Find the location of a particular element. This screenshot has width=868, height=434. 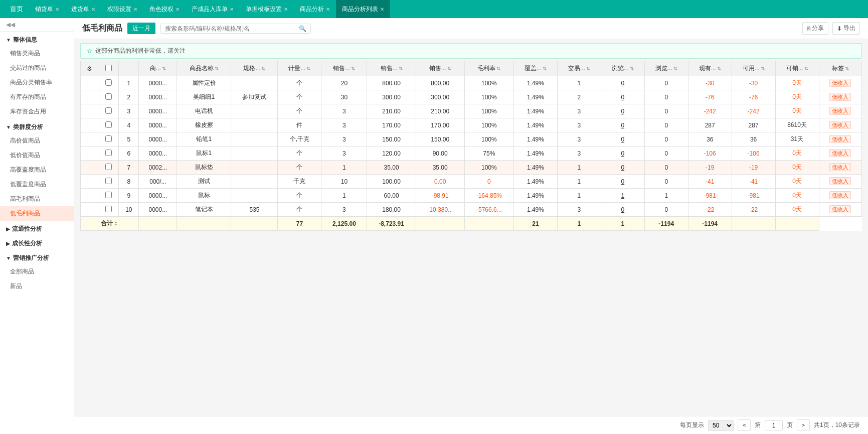

col-view1: 浏览...⇅ is located at coordinates (623, 69).